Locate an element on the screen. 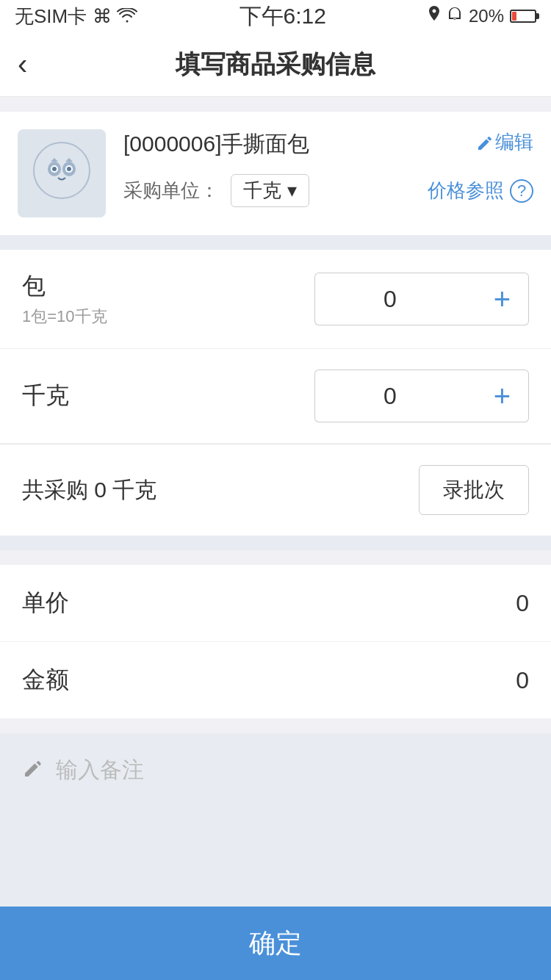 This screenshot has height=980, width=551. status-time: 下午6:12 is located at coordinates (283, 16).